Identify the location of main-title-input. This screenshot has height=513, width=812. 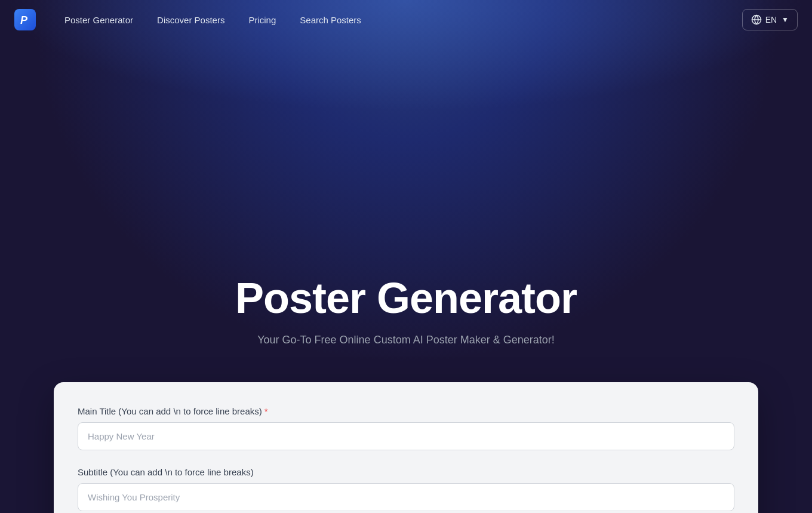
(406, 436).